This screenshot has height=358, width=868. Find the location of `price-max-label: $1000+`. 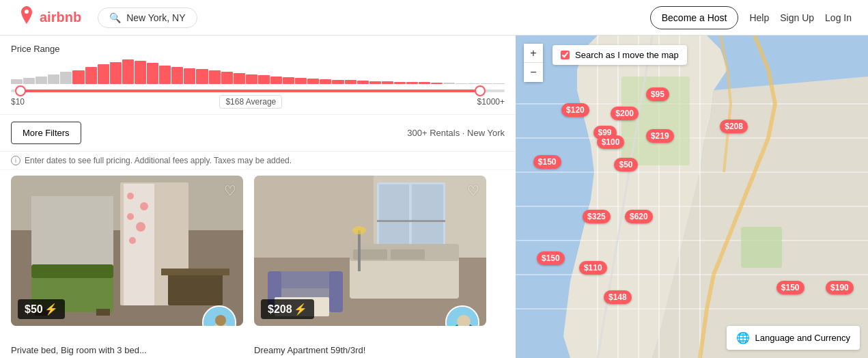

price-max-label: $1000+ is located at coordinates (491, 102).